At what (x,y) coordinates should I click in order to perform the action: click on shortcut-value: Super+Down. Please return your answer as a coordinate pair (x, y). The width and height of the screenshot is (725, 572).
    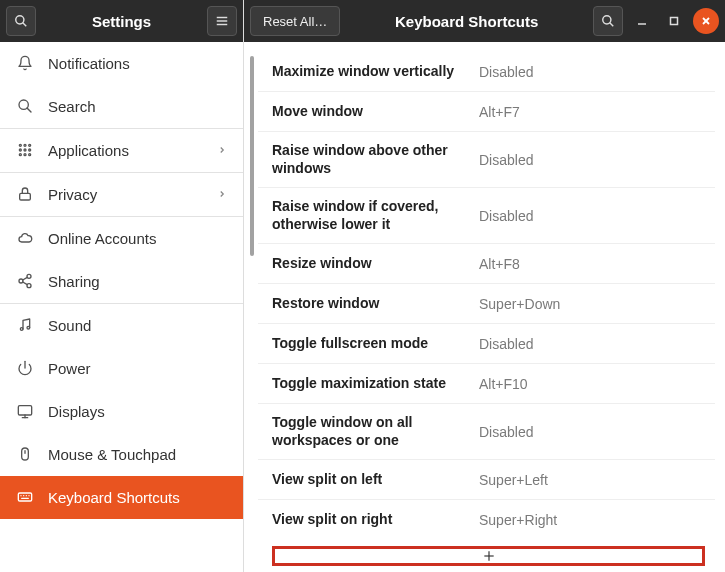
    Looking at the image, I should click on (591, 304).